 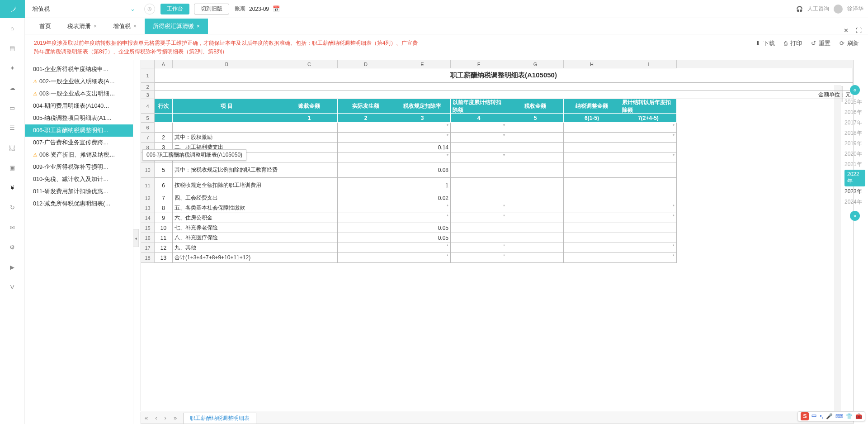 What do you see at coordinates (148, 76) in the screenshot?
I see `row-header: 1` at bounding box center [148, 76].